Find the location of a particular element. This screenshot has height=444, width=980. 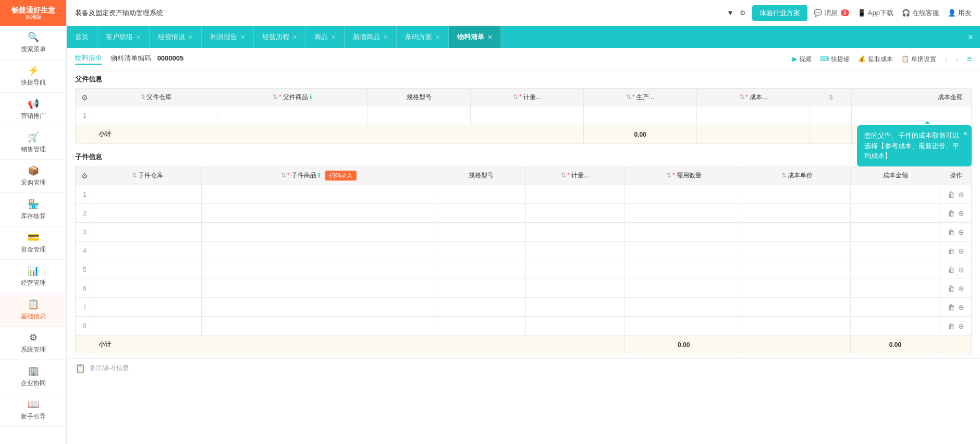

sidebar-item-marketing: 📢营销推广 is located at coordinates (33, 110).